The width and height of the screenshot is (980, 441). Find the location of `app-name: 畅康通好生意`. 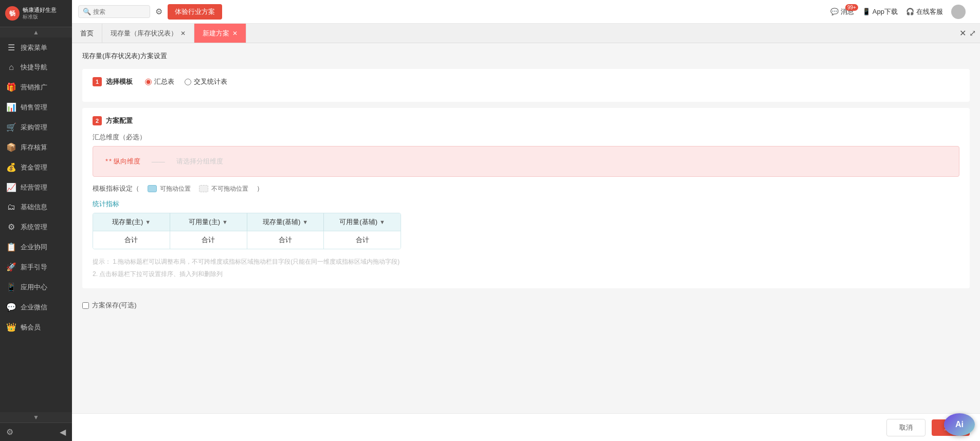

app-name: 畅康通好生意 is located at coordinates (40, 10).